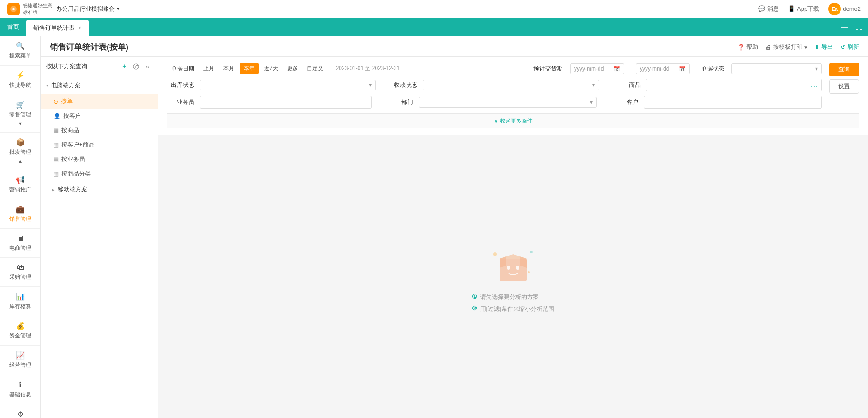 This screenshot has width=868, height=418. What do you see at coordinates (597, 69) in the screenshot?
I see `date-start-input: yyyy-mm-dd 📅` at bounding box center [597, 69].